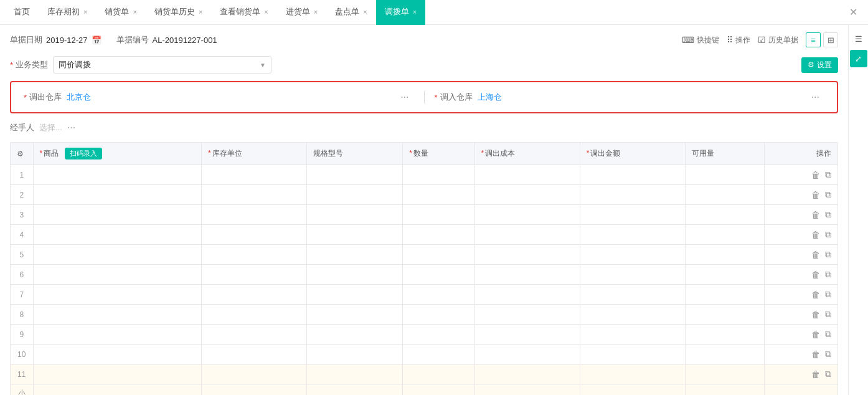 Image resolution: width=868 pixels, height=395 pixels. What do you see at coordinates (816, 97) in the screenshot?
I see `in-warehouse-more-button: ···` at bounding box center [816, 97].